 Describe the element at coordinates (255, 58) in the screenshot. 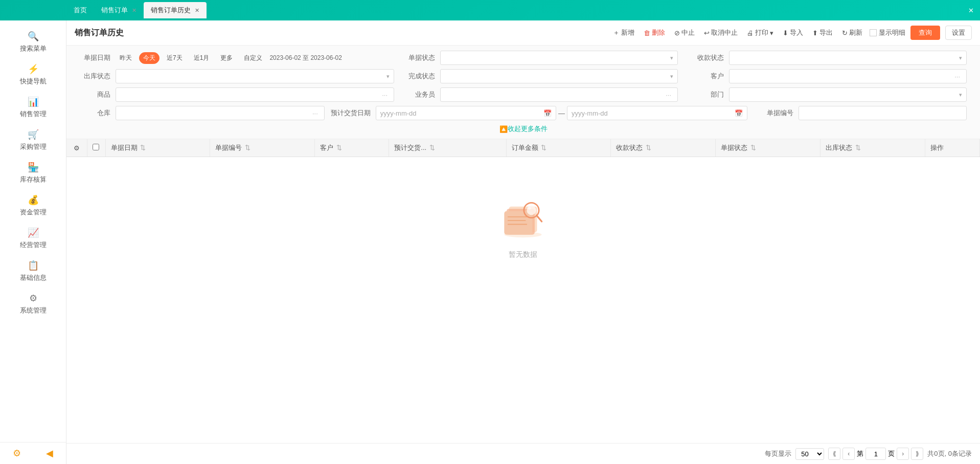

I see `date-filter-control: 昨天 今天 近7天 近1月 更多 自定义 2023-06-02 至 2023-0…` at that location.